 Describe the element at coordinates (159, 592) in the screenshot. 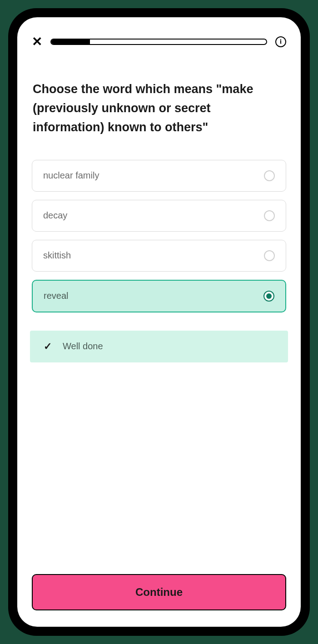

I see `continue-button: Continue` at that location.